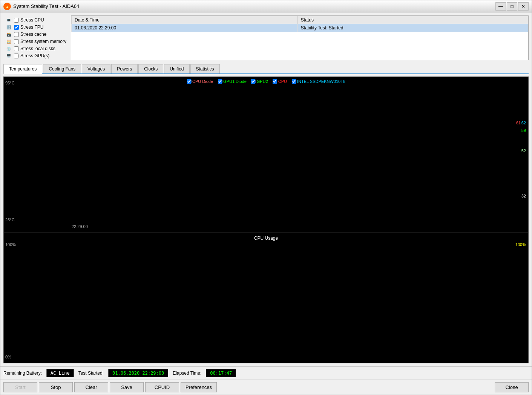 The width and height of the screenshot is (532, 395). What do you see at coordinates (259, 81) in the screenshot?
I see `legend-gpu2: GPU2` at bounding box center [259, 81].